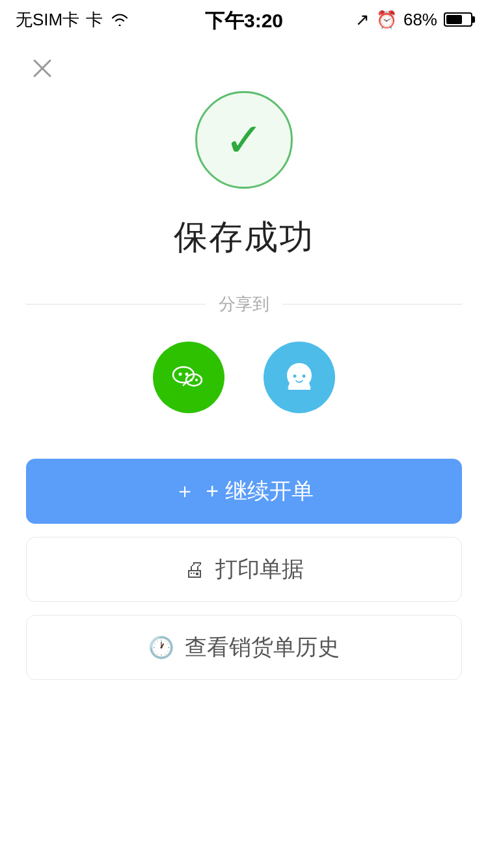 This screenshot has height=868, width=488. What do you see at coordinates (458, 20) in the screenshot?
I see `battery-icon` at bounding box center [458, 20].